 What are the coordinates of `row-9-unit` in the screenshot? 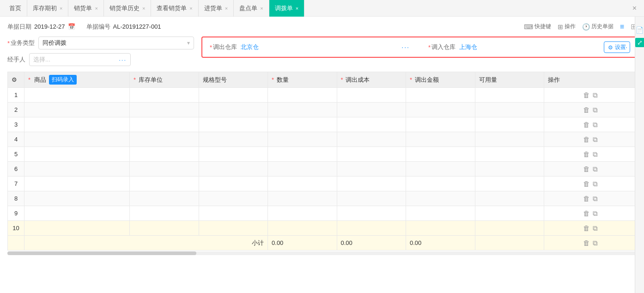 It's located at (164, 214).